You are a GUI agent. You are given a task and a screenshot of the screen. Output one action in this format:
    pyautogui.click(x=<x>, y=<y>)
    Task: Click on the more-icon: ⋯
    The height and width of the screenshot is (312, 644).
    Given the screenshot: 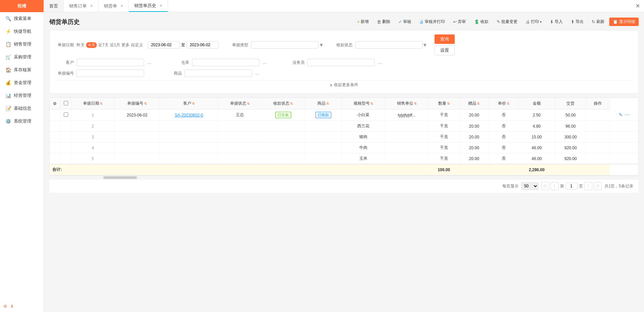 What is the action you would take?
    pyautogui.click(x=627, y=115)
    